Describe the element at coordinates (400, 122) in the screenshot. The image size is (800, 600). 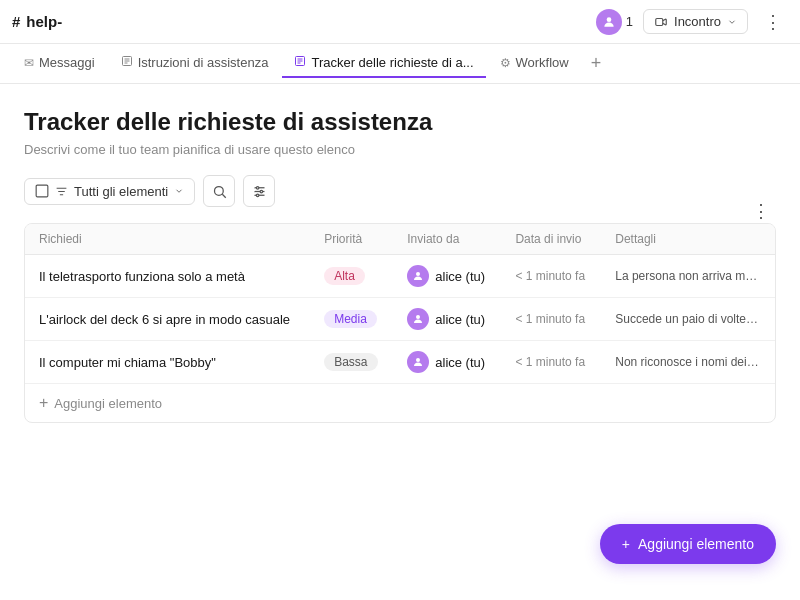
I see `page-title: Tracker delle richieste di assistenza` at that location.